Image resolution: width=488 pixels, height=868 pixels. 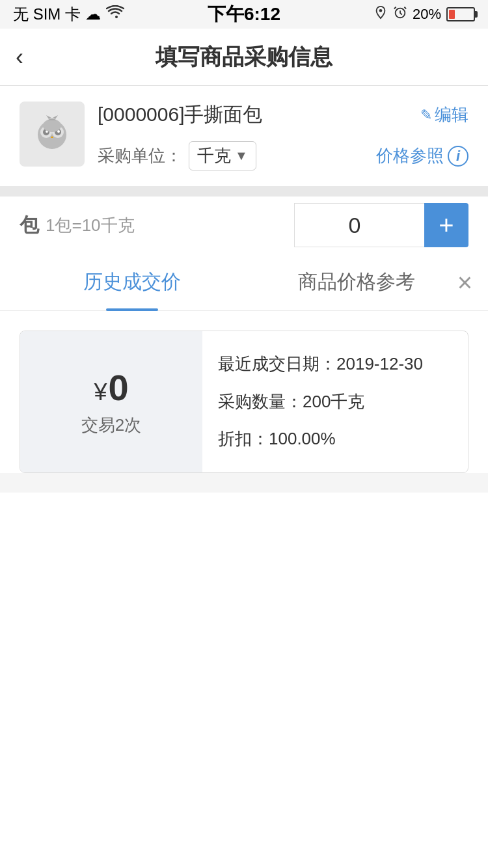 I want to click on edit-icon: ✎, so click(x=426, y=115).